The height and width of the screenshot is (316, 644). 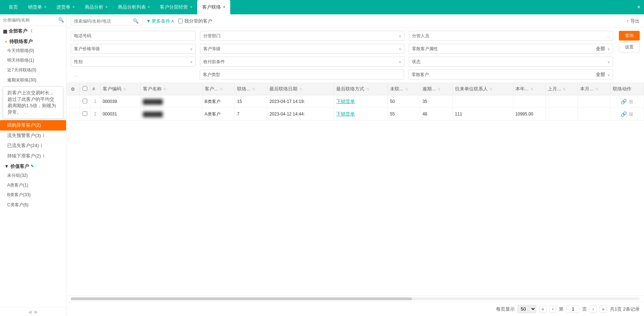 What do you see at coordinates (629, 47) in the screenshot?
I see `settings-button: 设置` at bounding box center [629, 47].